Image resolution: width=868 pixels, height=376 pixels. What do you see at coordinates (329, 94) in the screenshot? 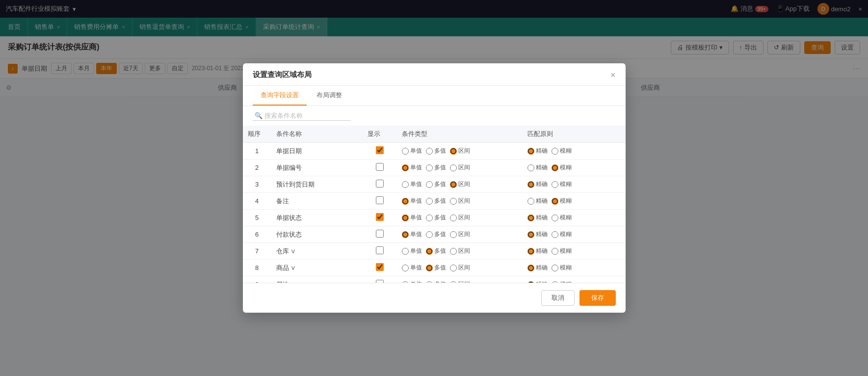
I see `dialog-tab-layout-label: 布局调整` at bounding box center [329, 94].